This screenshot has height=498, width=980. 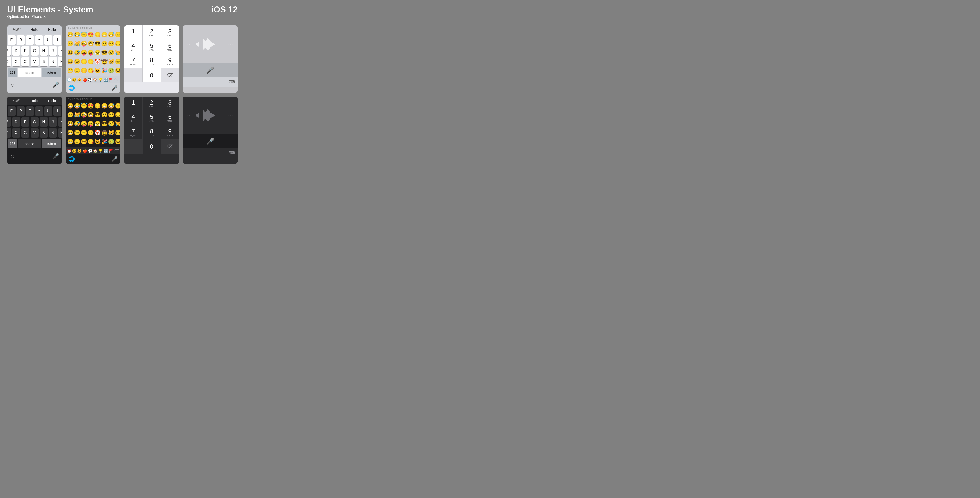 I want to click on emoji-38: 🎉, so click(x=104, y=71).